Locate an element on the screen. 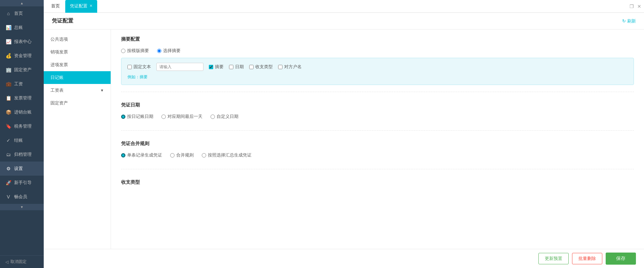  abstract-section-title: 摘要配置 is located at coordinates (377, 39).